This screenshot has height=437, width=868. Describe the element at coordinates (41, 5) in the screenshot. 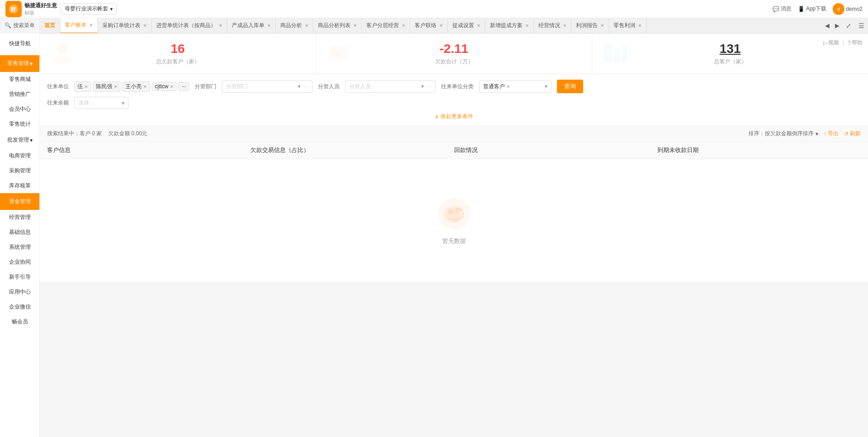

I see `logo-title: 畅捷通好生意` at that location.